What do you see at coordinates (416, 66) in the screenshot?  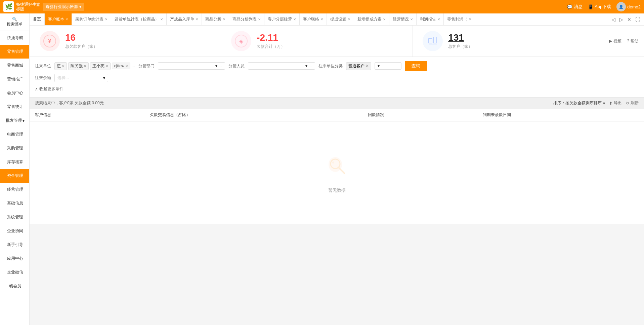 I see `query-button: 查询` at bounding box center [416, 66].